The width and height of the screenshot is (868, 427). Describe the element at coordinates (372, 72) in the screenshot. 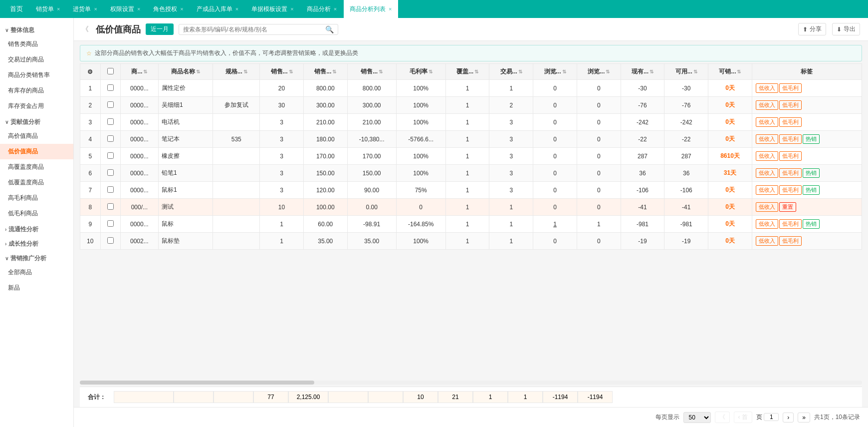

I see `th-sale3: 销售...⇅` at that location.